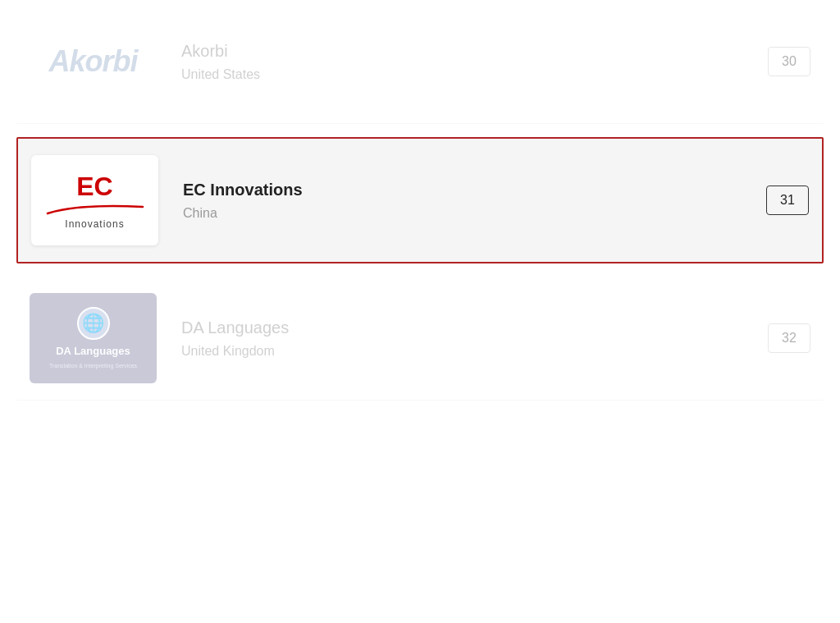 The height and width of the screenshot is (623, 840). What do you see at coordinates (474, 338) in the screenshot?
I see `vendor-info: DA Languages United Kingdom` at bounding box center [474, 338].